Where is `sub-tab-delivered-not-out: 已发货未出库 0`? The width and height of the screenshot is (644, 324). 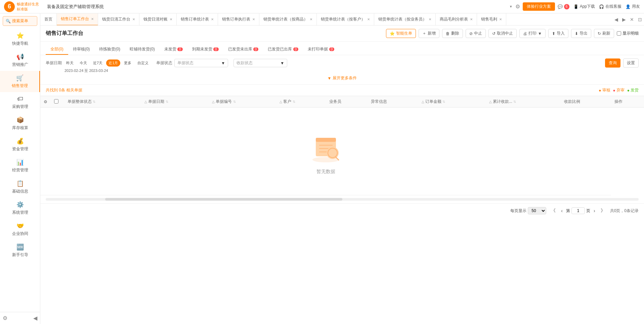
sub-tab-delivered-not-out: 已发货未出库 0 is located at coordinates (243, 50).